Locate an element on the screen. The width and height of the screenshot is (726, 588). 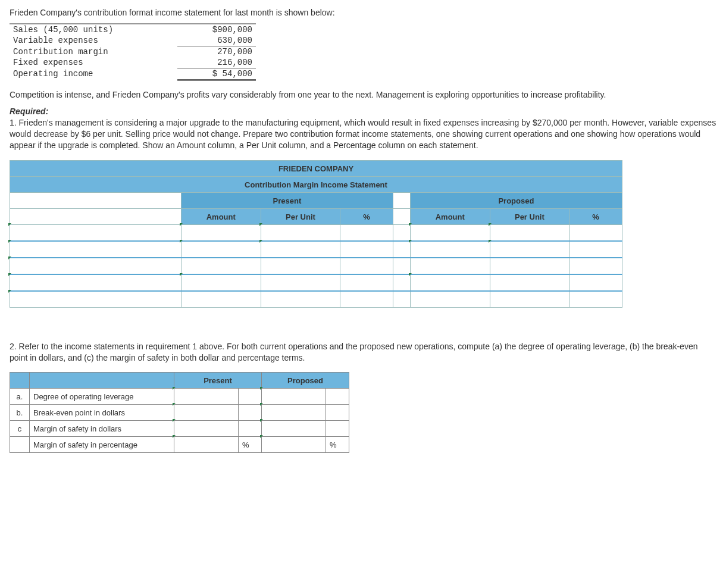
ws2-row-label: Margin of safety in dollars is located at coordinates (102, 429).